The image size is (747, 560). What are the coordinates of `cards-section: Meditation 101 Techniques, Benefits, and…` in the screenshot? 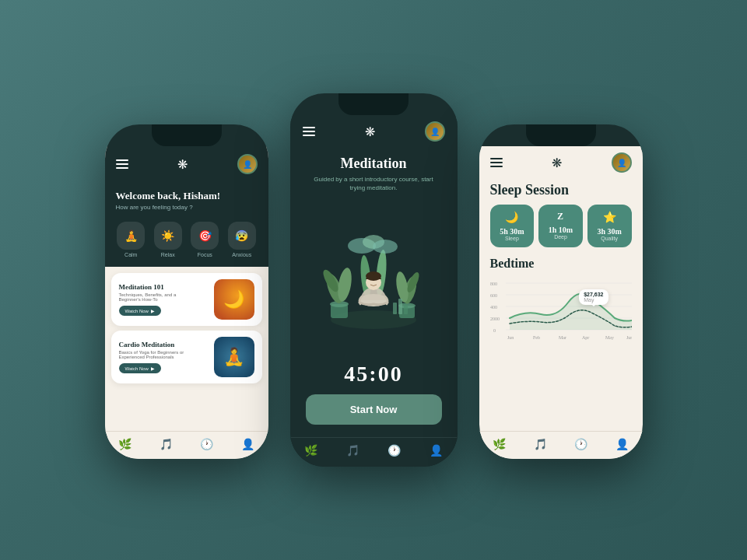 It's located at (187, 348).